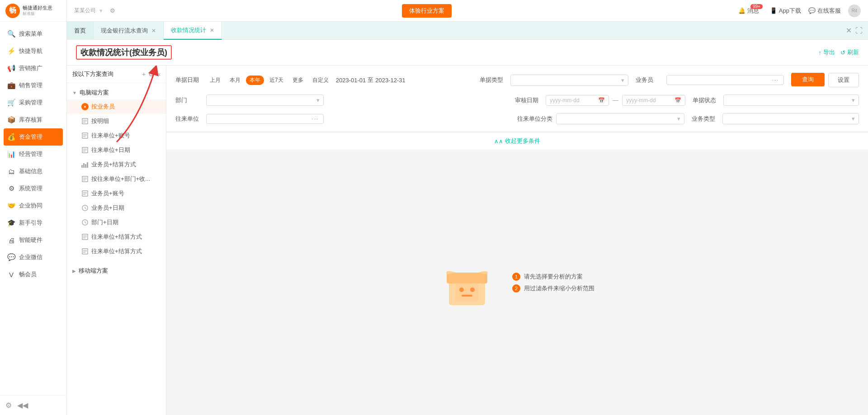 The height and width of the screenshot is (415, 868). I want to click on topbar-right: 🔔 消息 99+ 📱 App下载 💬 在线客服 Rit, so click(799, 11).